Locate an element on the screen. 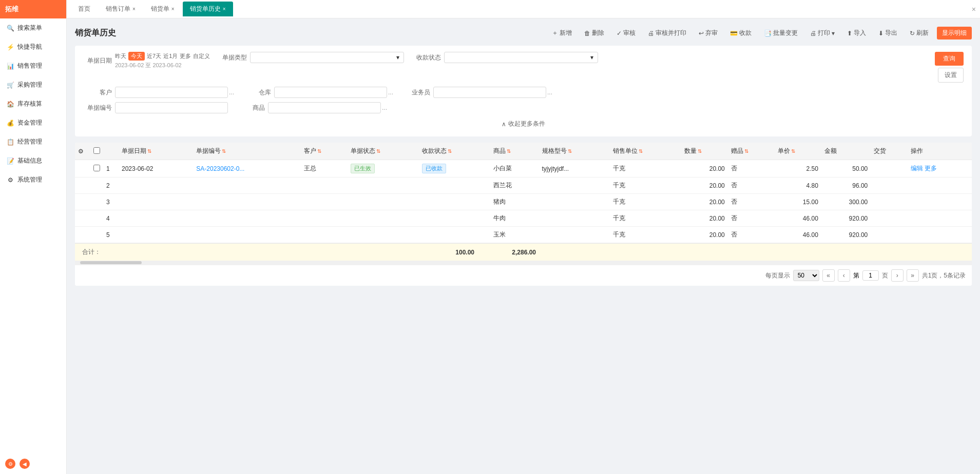  tab-delivery-history: 销货单历史 × is located at coordinates (208, 9).